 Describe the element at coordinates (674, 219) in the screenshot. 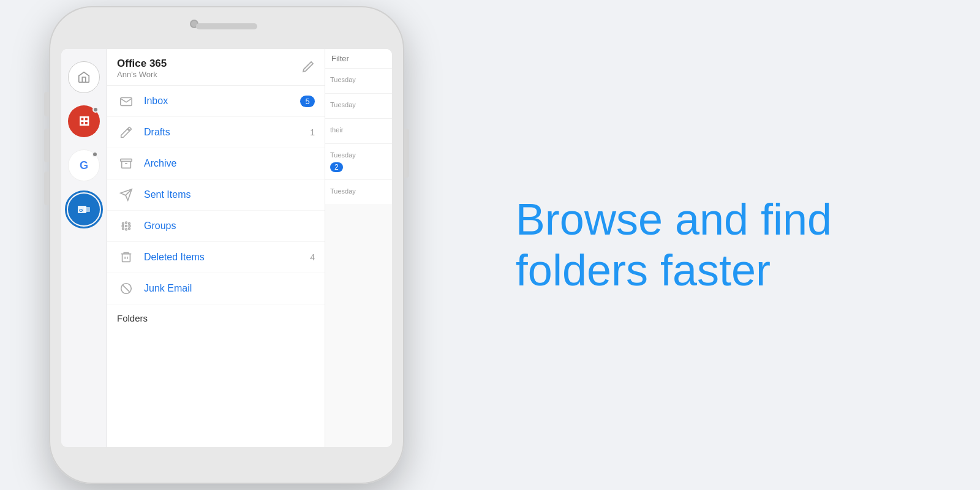

I see `tagline-line1: Browse and find` at that location.